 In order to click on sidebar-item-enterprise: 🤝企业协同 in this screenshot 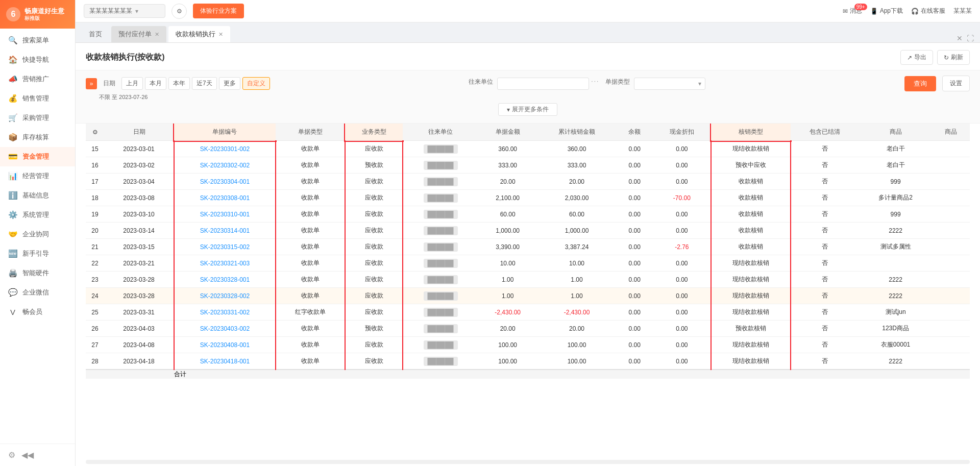, I will do `click(38, 234)`.